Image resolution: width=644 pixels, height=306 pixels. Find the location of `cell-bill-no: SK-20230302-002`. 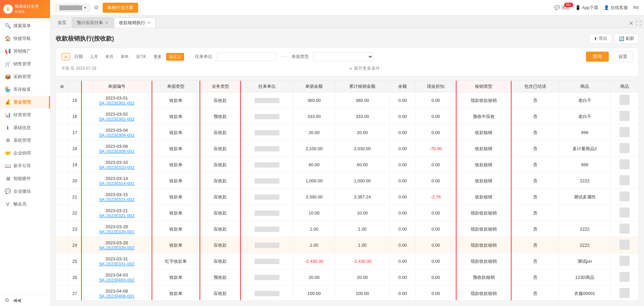

cell-bill-no: SK-20230302-002 is located at coordinates (117, 119).